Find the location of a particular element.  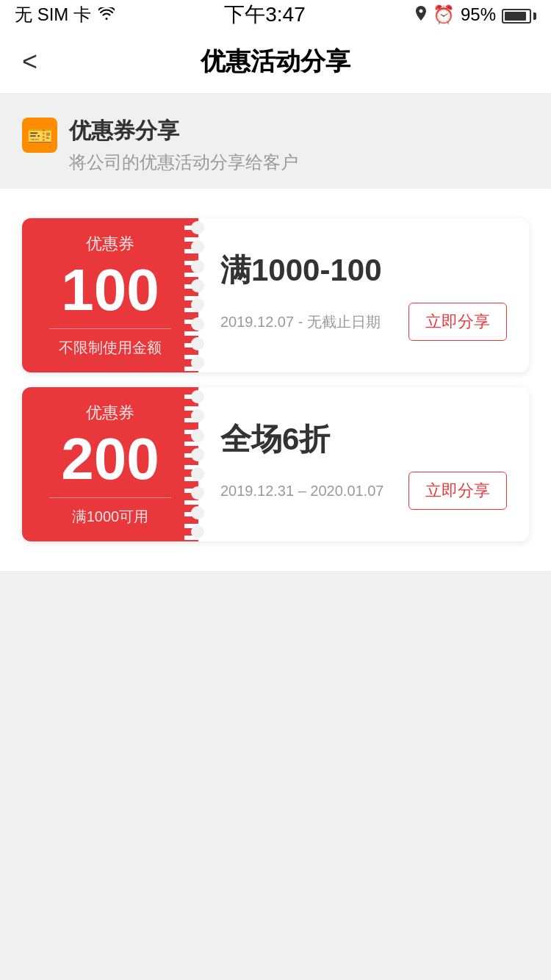

alarm-icon: ⏰ is located at coordinates (444, 15).